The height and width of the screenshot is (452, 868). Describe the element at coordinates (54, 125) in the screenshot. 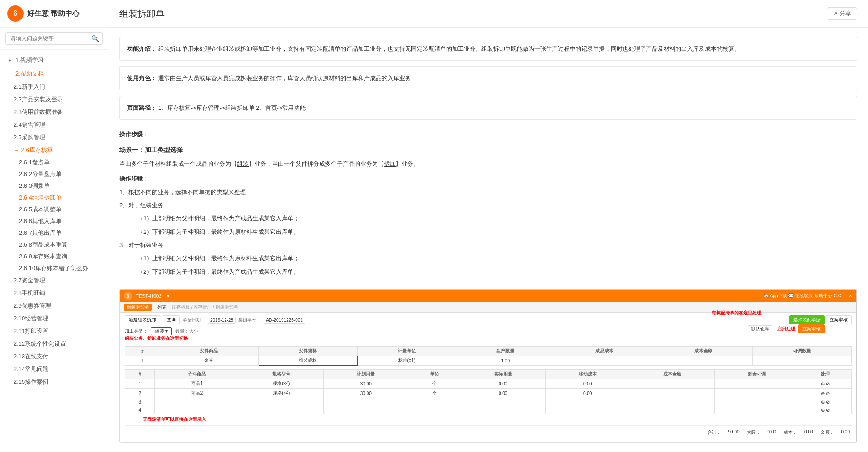

I see `sidebar-item-sales: 2.4销售管理` at that location.